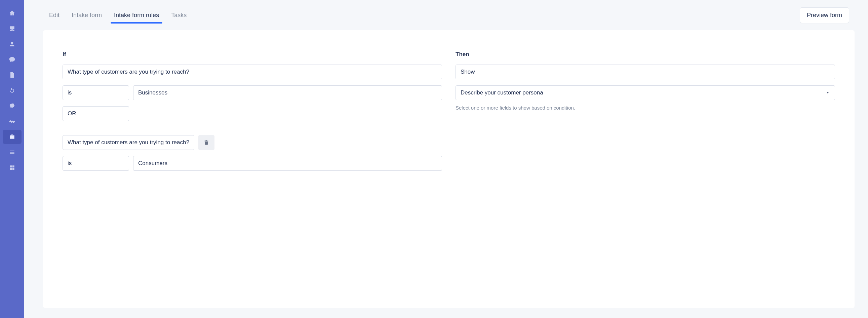 The width and height of the screenshot is (868, 318). Describe the element at coordinates (824, 15) in the screenshot. I see `preview-form-button: Preview form` at that location.